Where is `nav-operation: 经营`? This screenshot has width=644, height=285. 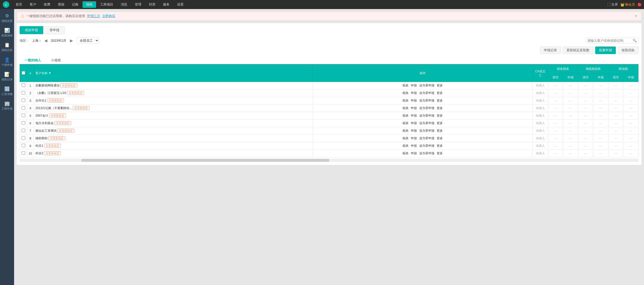
nav-operation: 经营 is located at coordinates (152, 5).